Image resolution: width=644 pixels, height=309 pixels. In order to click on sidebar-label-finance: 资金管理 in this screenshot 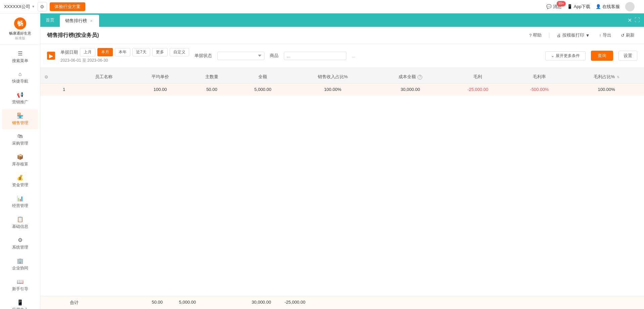, I will do `click(20, 185)`.